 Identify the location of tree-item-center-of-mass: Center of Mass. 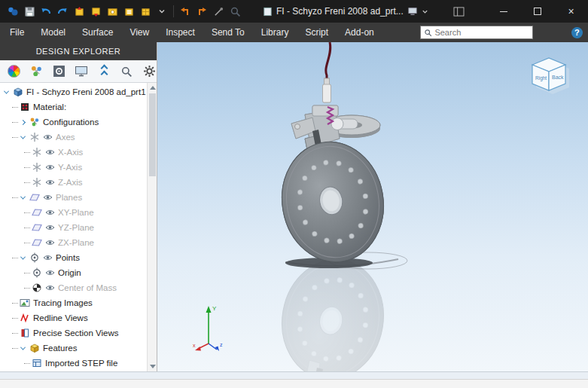
(78, 288).